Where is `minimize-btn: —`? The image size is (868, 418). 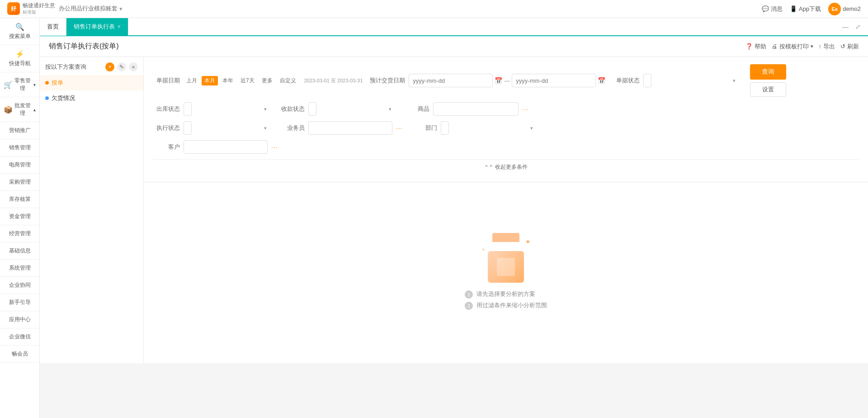 minimize-btn: — is located at coordinates (845, 27).